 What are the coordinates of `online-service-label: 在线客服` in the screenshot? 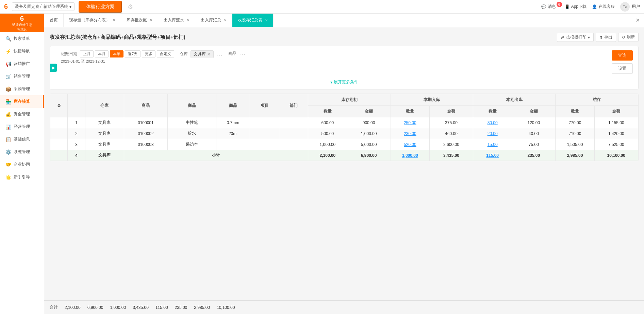 It's located at (607, 7).